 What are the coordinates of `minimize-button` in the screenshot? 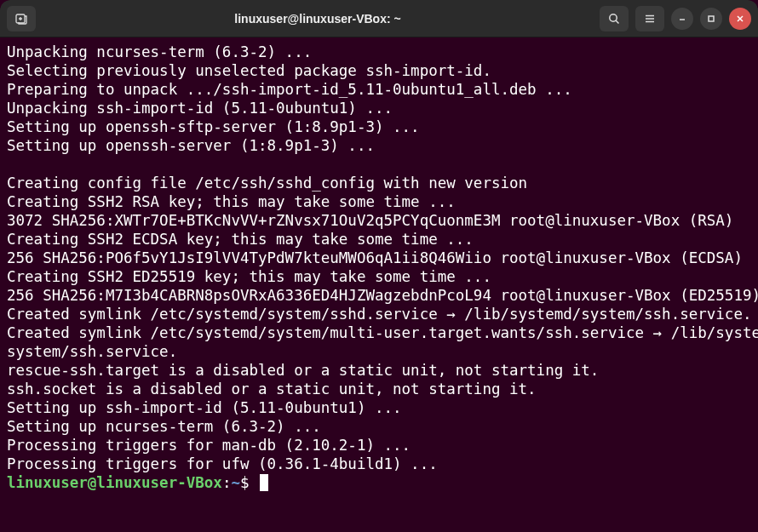 It's located at (682, 19).